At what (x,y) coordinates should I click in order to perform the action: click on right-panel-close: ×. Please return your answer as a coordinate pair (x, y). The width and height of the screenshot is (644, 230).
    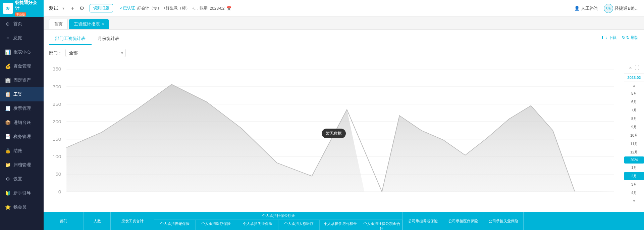
    Looking at the image, I should click on (630, 68).